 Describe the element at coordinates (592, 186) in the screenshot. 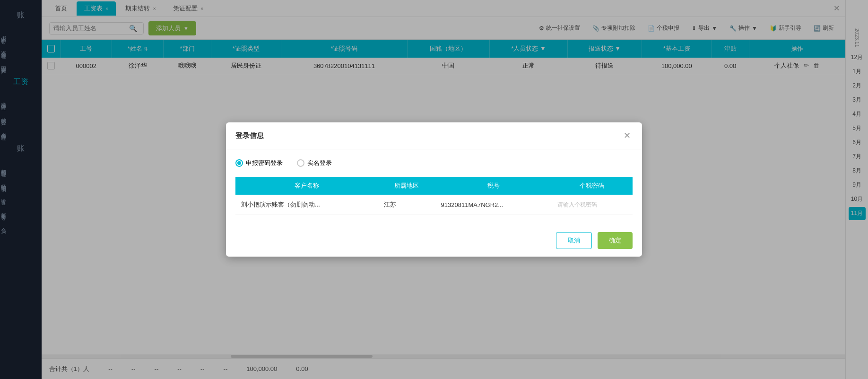

I see `dialog-col-tax-password: 个税密码` at that location.